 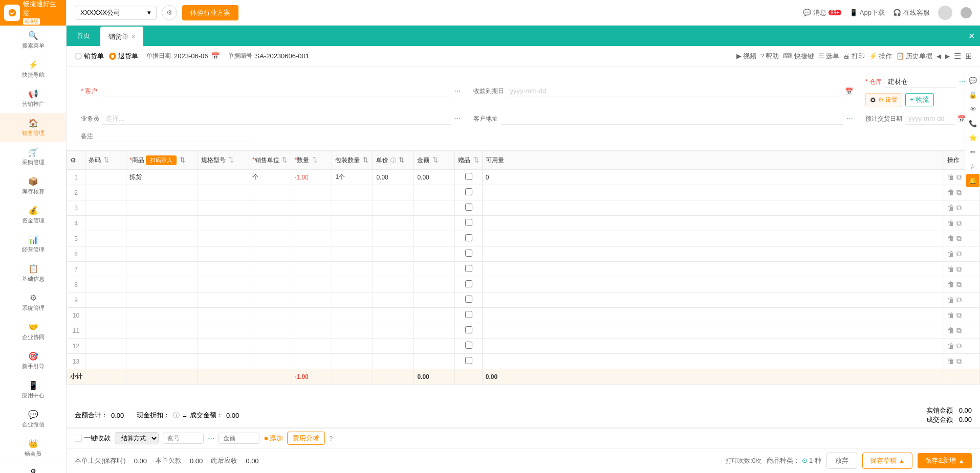 What do you see at coordinates (746, 56) in the screenshot?
I see `video-btn: ▶ 视频` at bounding box center [746, 56].